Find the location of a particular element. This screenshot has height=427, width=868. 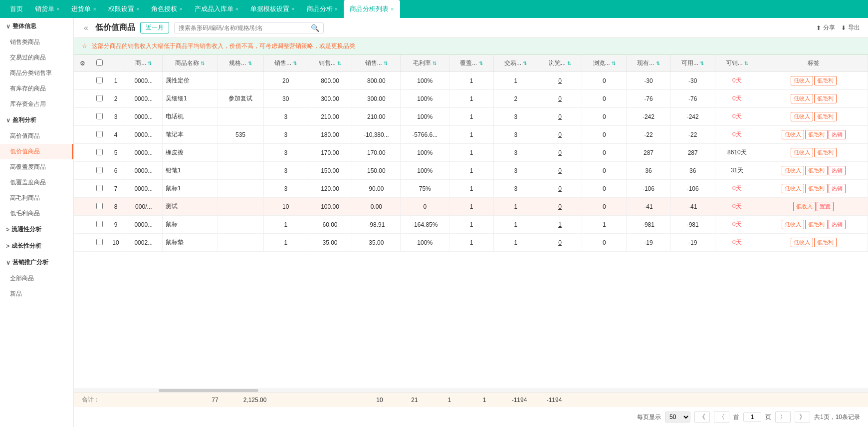

table-row: 1 0000... 属性定价 20 800.00 800.00 100% 1 1… is located at coordinates (471, 81).